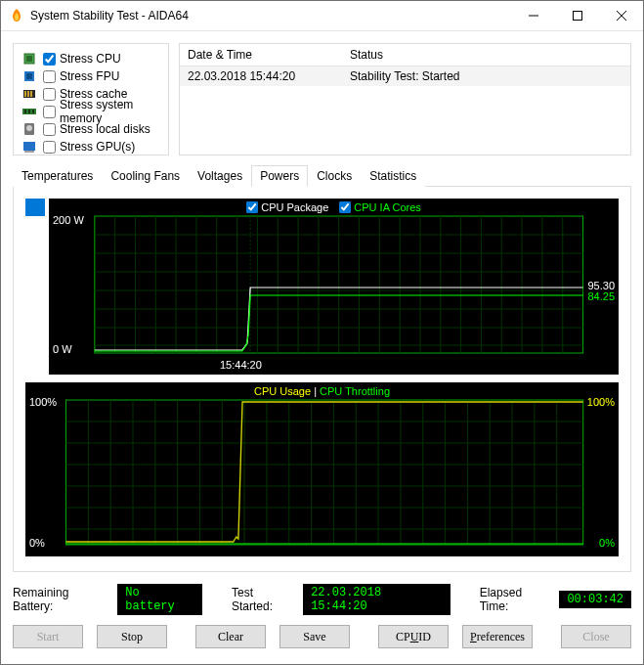 Image resolution: width=644 pixels, height=665 pixels. Describe the element at coordinates (252, 207) in the screenshot. I see `legend-cpu-package-checkbox` at that location.